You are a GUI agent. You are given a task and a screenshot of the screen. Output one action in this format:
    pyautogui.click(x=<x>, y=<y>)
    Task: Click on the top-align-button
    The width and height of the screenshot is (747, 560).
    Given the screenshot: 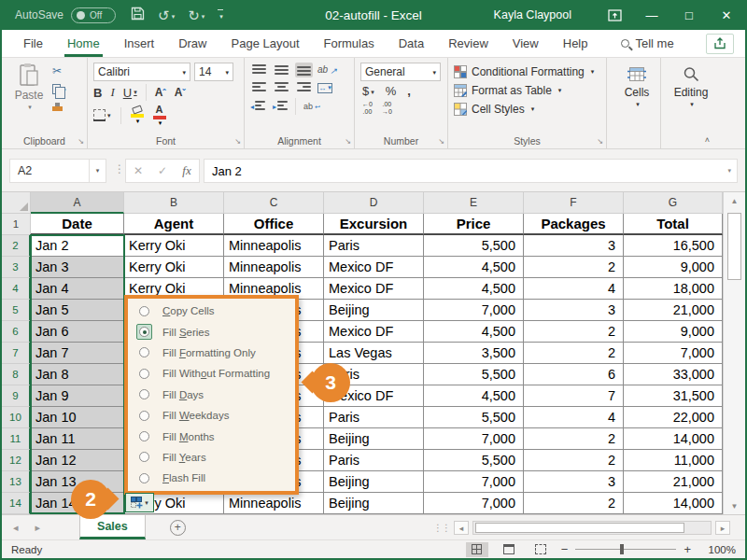 What is the action you would take?
    pyautogui.click(x=260, y=70)
    